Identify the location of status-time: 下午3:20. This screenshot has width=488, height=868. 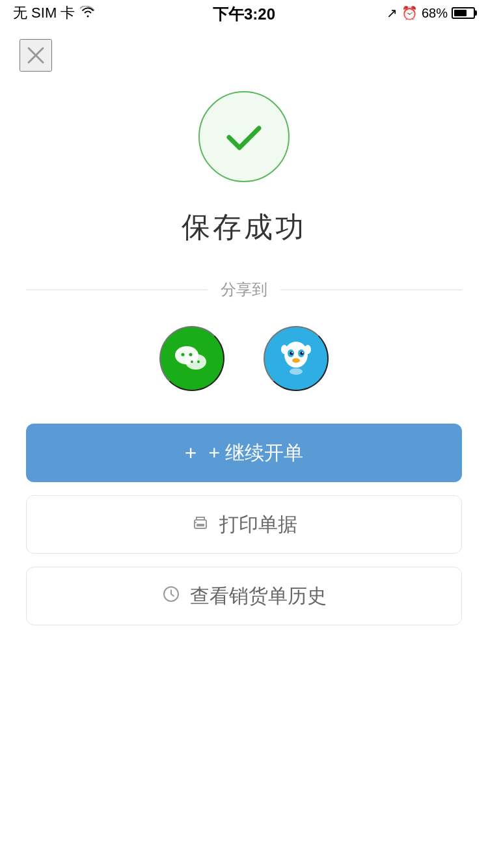
(244, 14).